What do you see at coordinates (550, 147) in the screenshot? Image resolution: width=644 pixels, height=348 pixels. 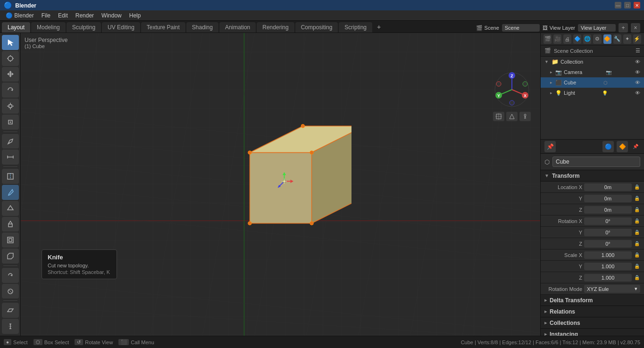 I see `prop-pin-btn: 📌` at bounding box center [550, 147].